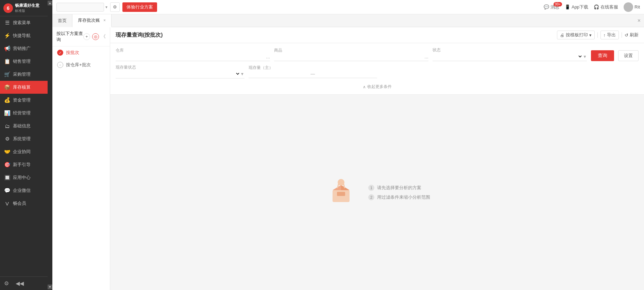  What do you see at coordinates (508, 56) in the screenshot?
I see `status-select` at bounding box center [508, 56].